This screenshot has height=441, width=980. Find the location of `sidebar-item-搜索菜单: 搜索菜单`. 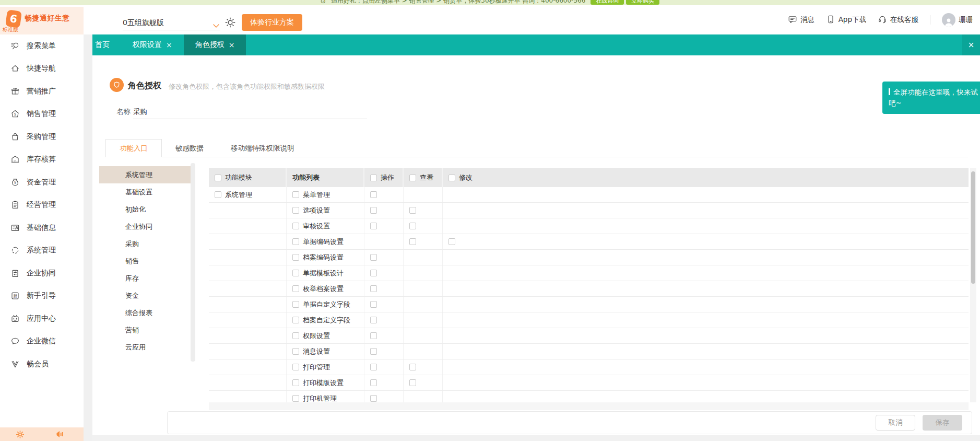

sidebar-item-搜索菜单: 搜索菜单 is located at coordinates (42, 46).